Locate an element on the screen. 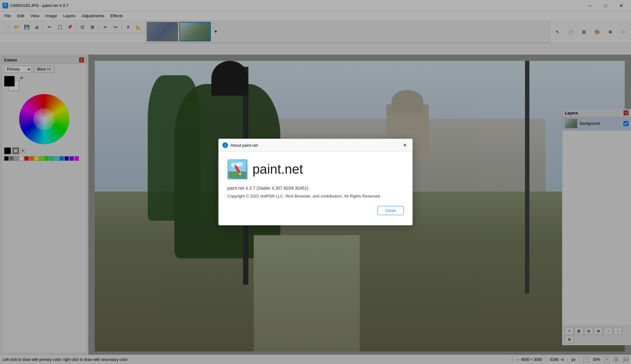 Image resolution: width=631 pixels, height=364 pixels. about-dialog-body: paint.net paint.net 4.3.7 (Stable 4.307.… is located at coordinates (316, 188).